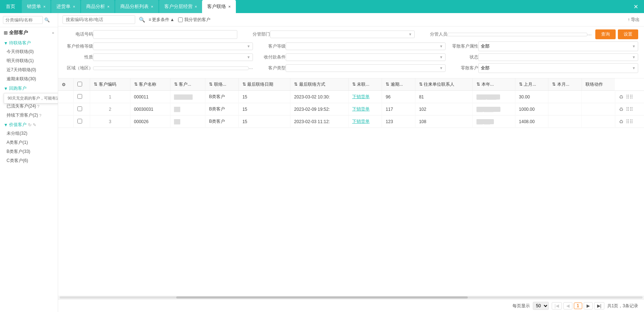  What do you see at coordinates (66, 97) in the screenshot?
I see `row-settings-cell` at bounding box center [66, 97].